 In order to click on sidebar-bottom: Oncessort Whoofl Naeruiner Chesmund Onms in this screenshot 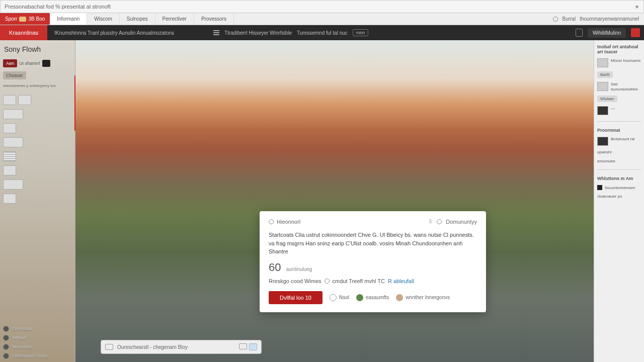, I will do `click(37, 342)`.